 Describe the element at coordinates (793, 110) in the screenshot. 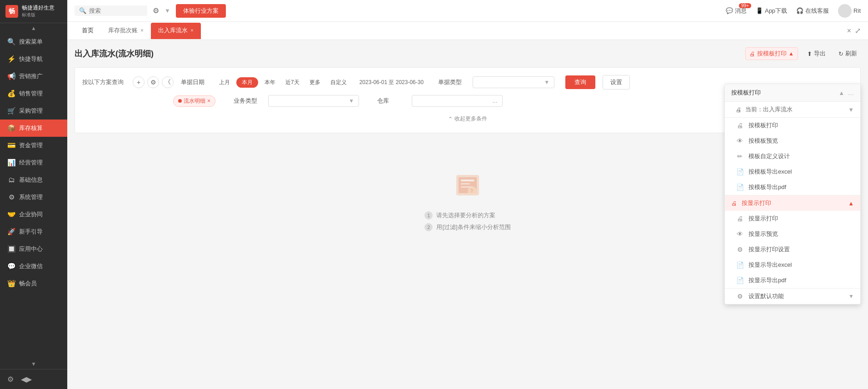

I see `dropdown-current: 🖨 当前：出入库流水 ▼` at that location.